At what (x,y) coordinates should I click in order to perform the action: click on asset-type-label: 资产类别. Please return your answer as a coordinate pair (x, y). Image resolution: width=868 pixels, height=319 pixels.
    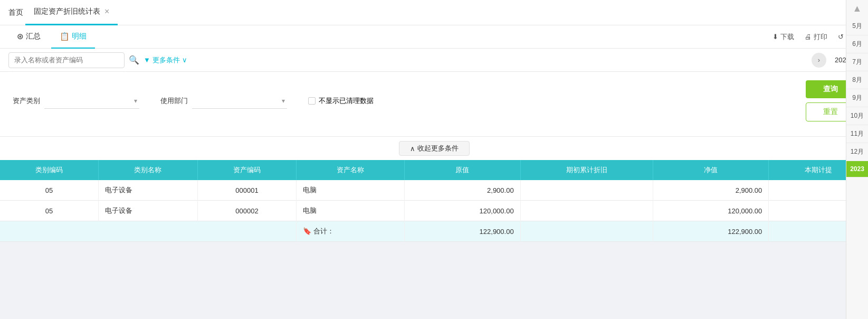
    Looking at the image, I should click on (26, 101).